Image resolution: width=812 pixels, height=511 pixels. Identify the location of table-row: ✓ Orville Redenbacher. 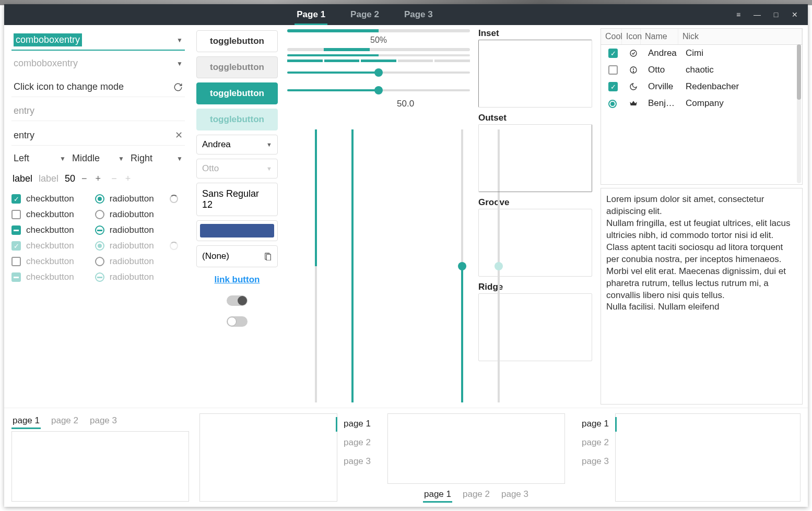
(702, 87).